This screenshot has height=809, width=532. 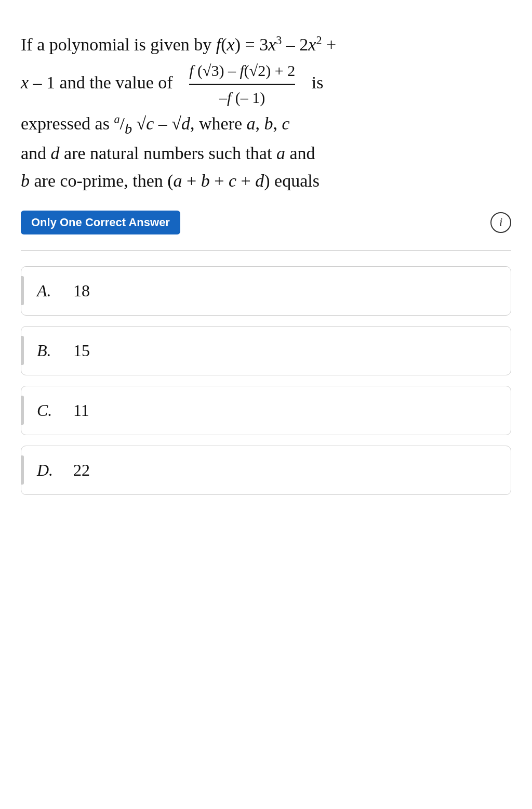 I want to click on option-d-label: D., so click(x=47, y=470).